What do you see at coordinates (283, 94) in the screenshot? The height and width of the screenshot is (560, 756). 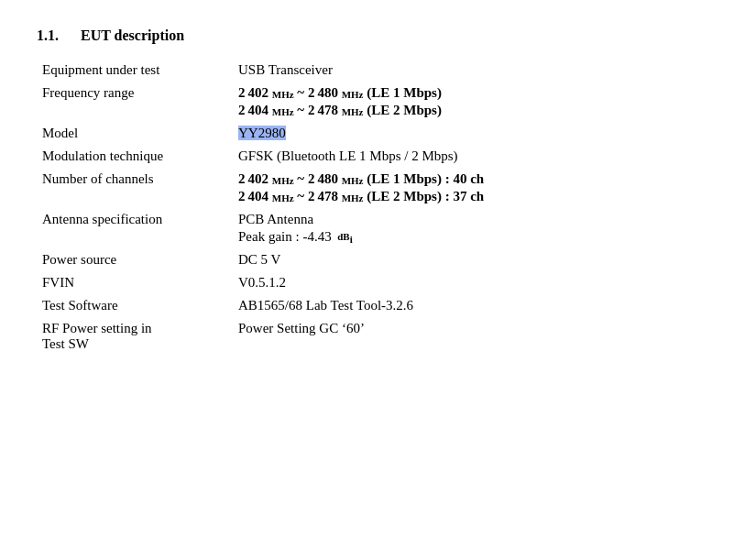 I see `freq1-unit1: MHz` at bounding box center [283, 94].